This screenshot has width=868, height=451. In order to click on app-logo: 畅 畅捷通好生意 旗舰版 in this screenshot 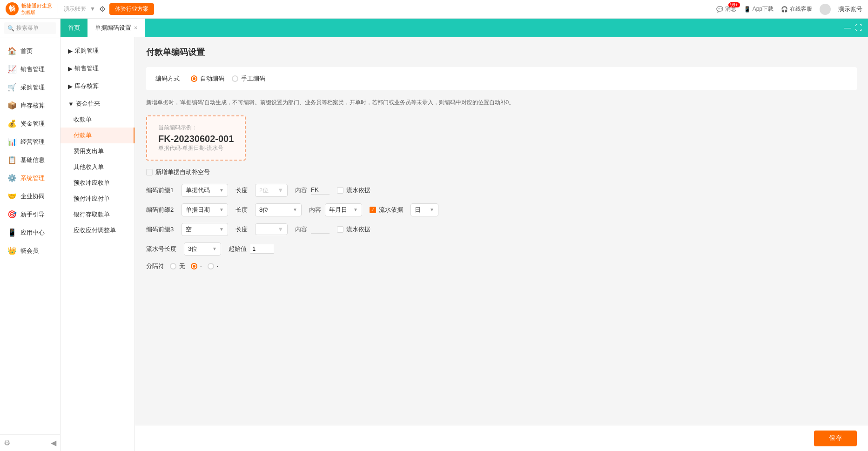, I will do `click(29, 9)`.